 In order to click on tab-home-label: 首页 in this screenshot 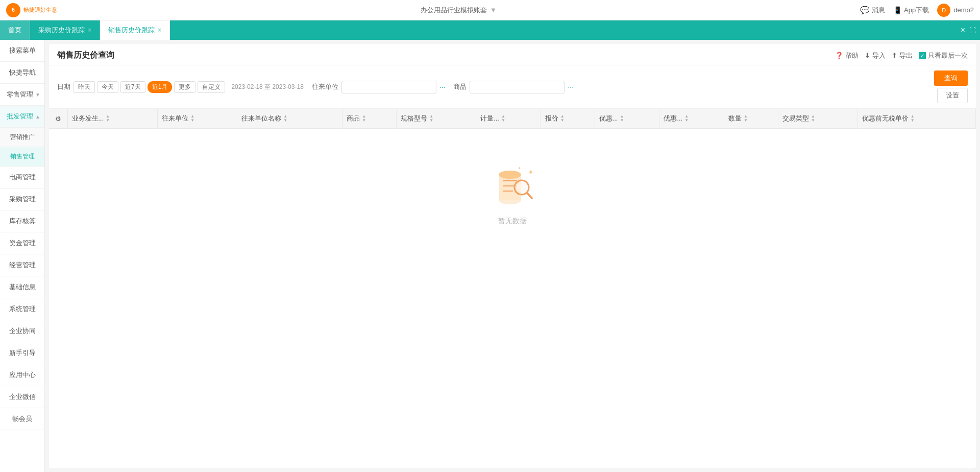, I will do `click(15, 30)`.